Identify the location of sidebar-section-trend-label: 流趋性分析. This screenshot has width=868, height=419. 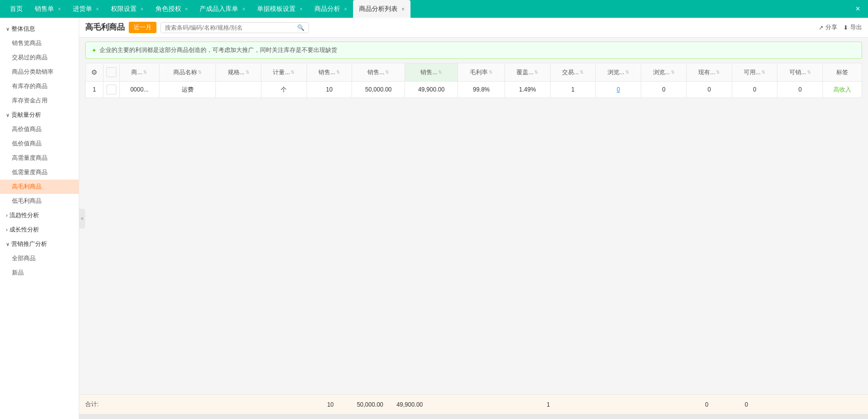
(24, 216).